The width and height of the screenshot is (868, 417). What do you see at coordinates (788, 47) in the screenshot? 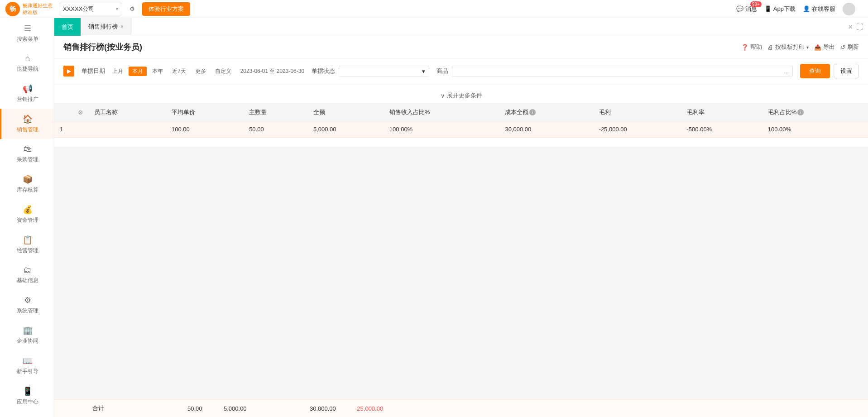
I see `print-button: 🖨 按模板打印 ▾` at bounding box center [788, 47].